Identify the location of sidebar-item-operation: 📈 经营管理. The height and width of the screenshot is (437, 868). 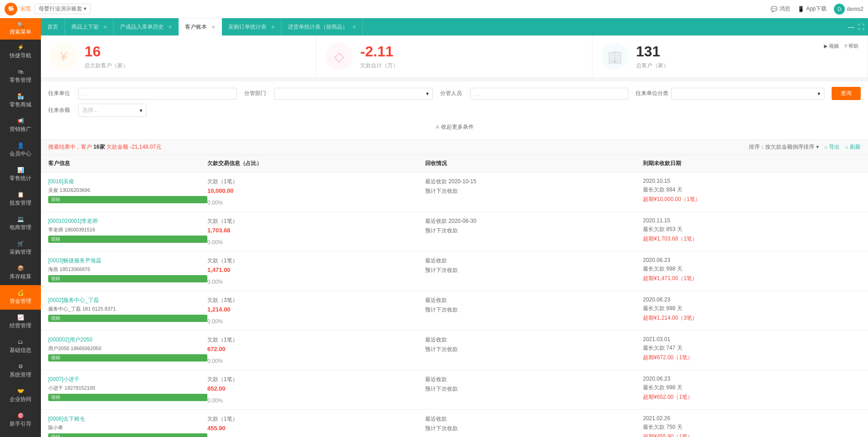
(20, 322).